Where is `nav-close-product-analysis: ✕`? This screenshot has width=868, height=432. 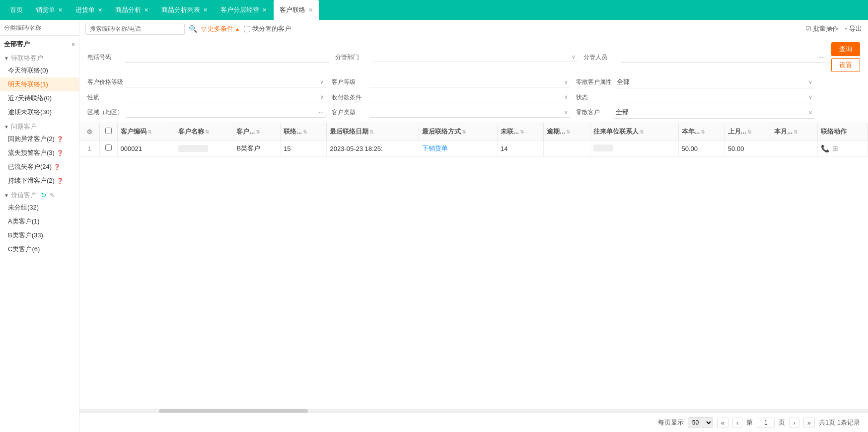 nav-close-product-analysis: ✕ is located at coordinates (146, 10).